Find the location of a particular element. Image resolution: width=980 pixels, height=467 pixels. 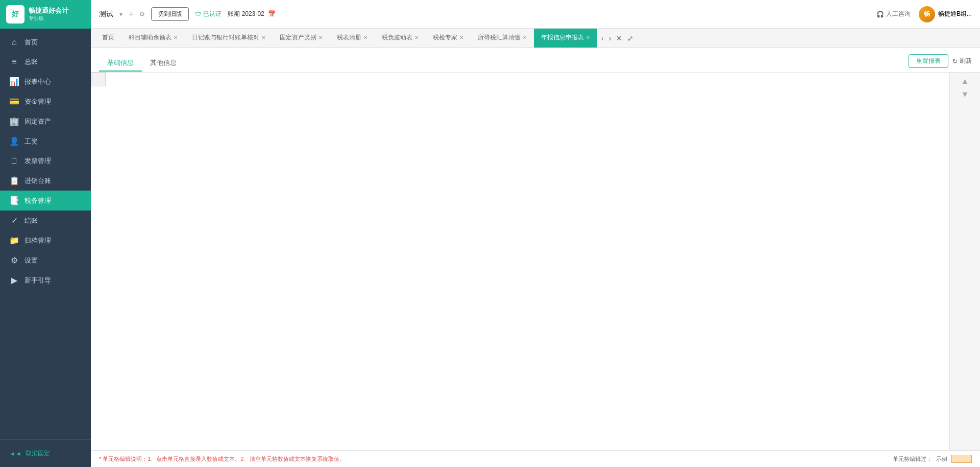

sidebar-item-home: ⌂首页 is located at coordinates (45, 42).